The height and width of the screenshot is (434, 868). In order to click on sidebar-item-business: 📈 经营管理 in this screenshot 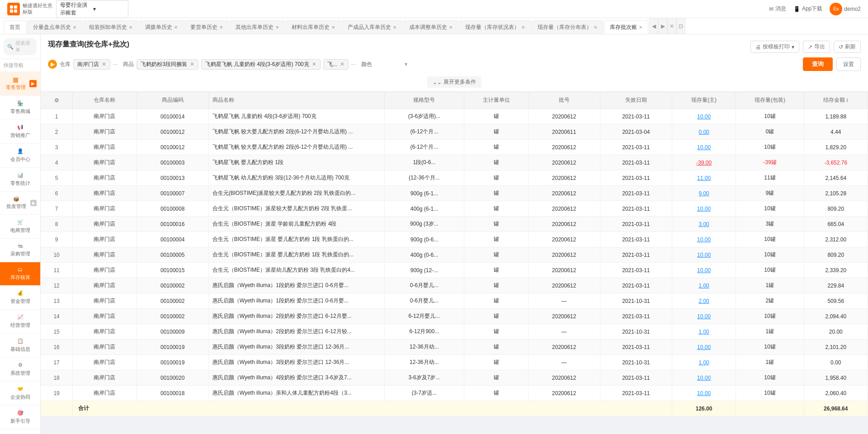, I will do `click(20, 322)`.